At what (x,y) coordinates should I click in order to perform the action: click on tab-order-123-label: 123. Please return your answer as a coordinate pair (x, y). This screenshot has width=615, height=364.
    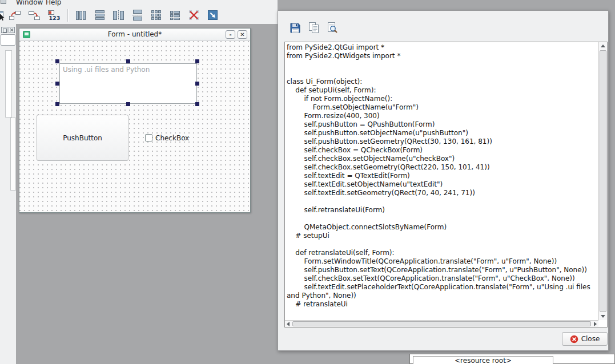
    Looking at the image, I should click on (55, 18).